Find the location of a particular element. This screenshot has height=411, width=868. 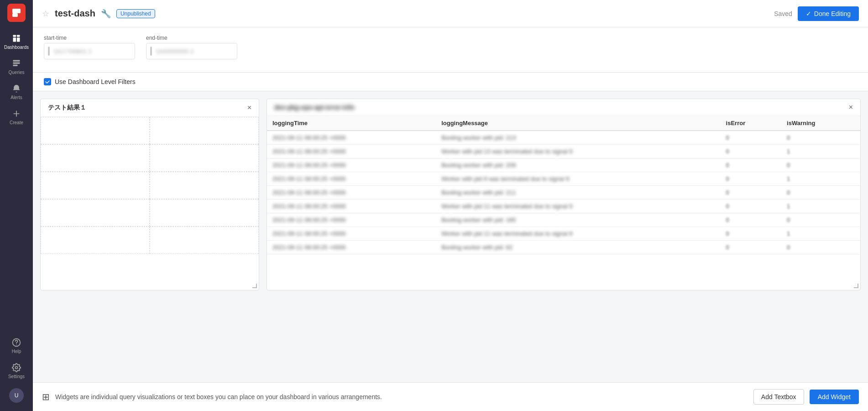

start-time-bar-icon is located at coordinates (49, 51).